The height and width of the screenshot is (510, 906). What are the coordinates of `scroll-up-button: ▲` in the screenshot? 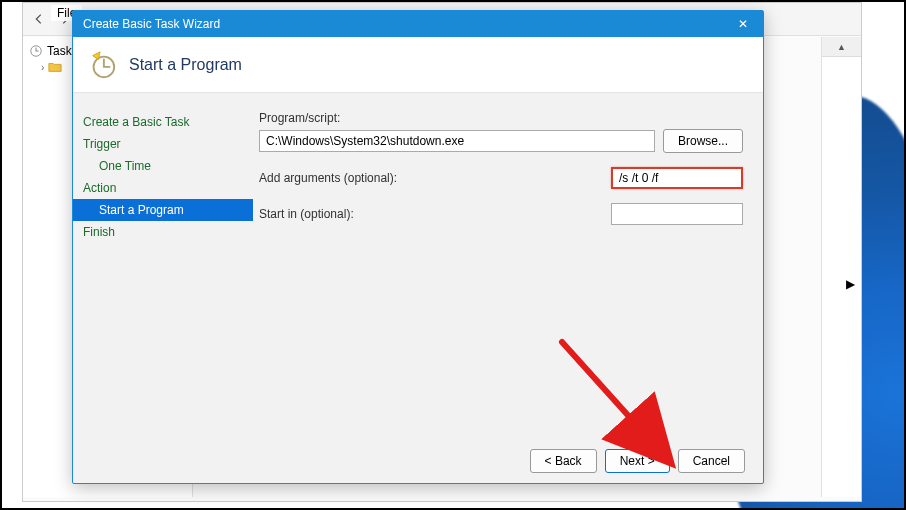 It's located at (842, 47).